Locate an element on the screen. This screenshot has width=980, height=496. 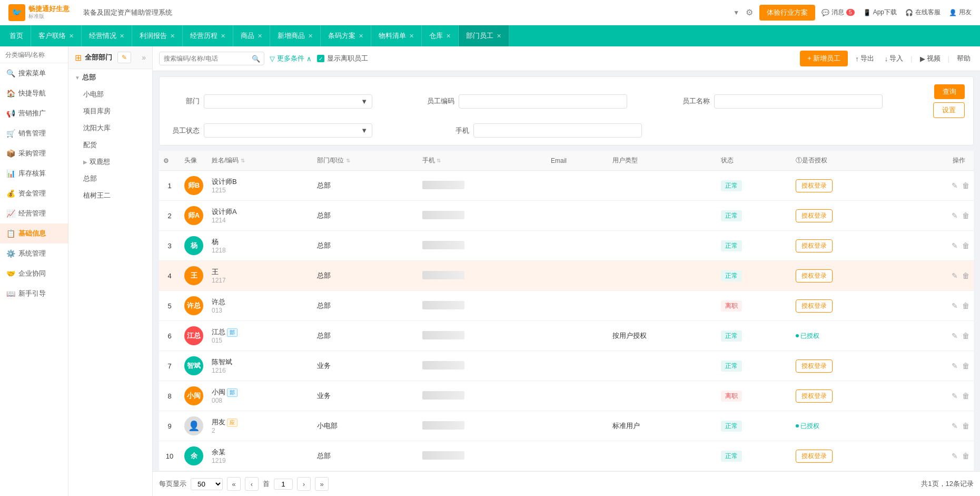
dept-node-project-room: 项目库房 is located at coordinates (111, 111).